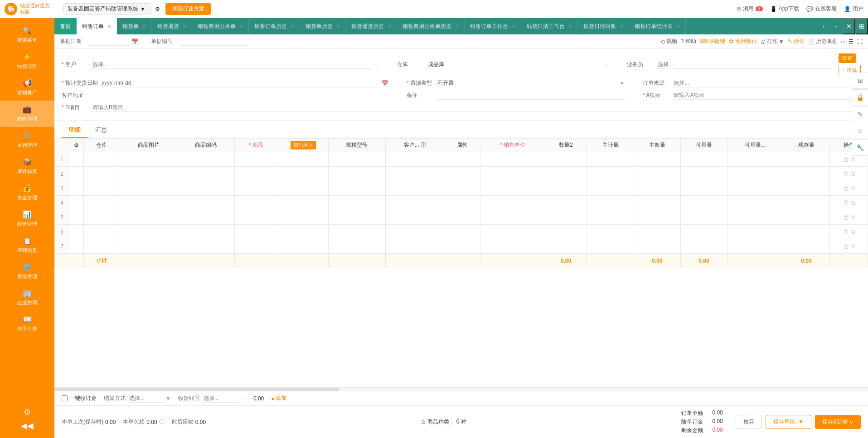  What do you see at coordinates (135, 42) in the screenshot?
I see `calendar-icon: 📅` at bounding box center [135, 42].